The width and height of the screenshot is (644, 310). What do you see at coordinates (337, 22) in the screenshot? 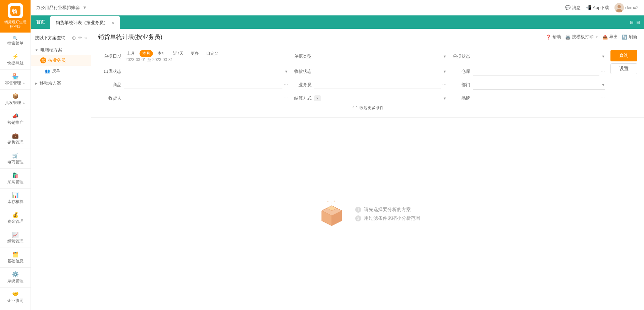
I see `tab-bar: 首页 销货单统计表（按业务员） ✕ ⊟ ⊞` at bounding box center [337, 22].